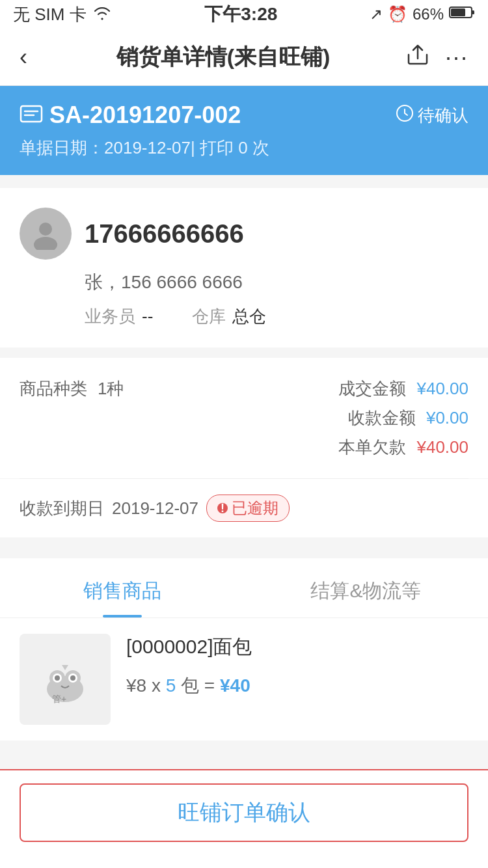 This screenshot has height=868, width=488. I want to click on collection-amount-label: 收款金额, so click(382, 418).